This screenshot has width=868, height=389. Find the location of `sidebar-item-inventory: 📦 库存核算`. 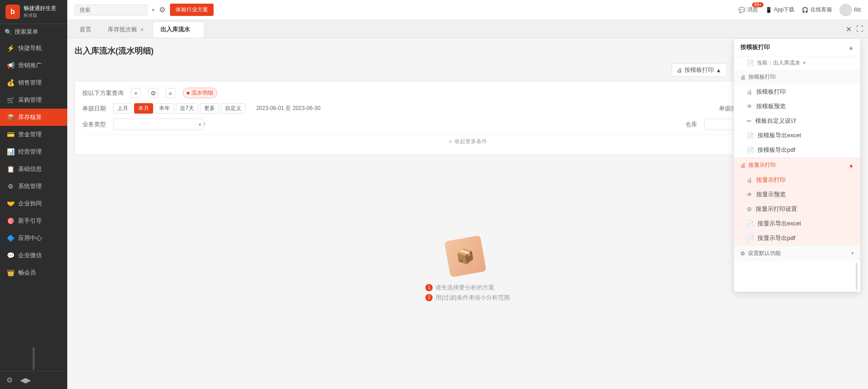

sidebar-item-inventory: 📦 库存核算 is located at coordinates (34, 117).